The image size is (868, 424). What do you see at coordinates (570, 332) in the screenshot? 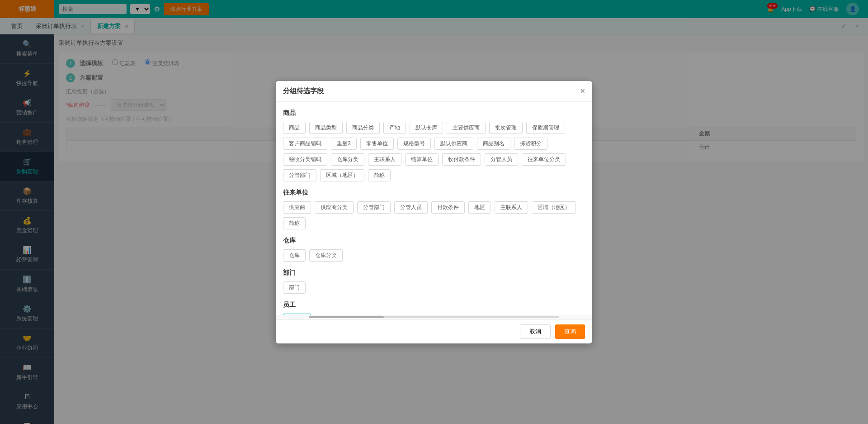
I see `confirm-button: 查询` at bounding box center [570, 332].